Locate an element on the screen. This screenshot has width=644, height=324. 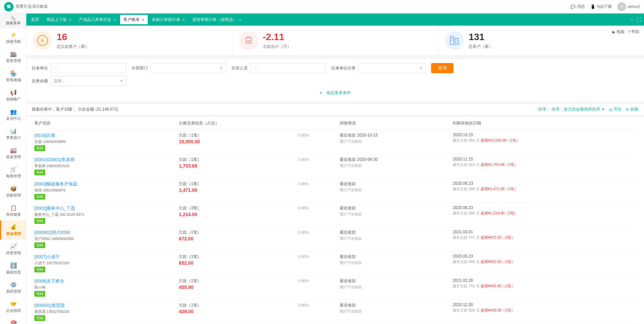
table-header: 客户信息 欠账交易信息（占比） 回收情况 到期未收款日期 is located at coordinates (335, 123).